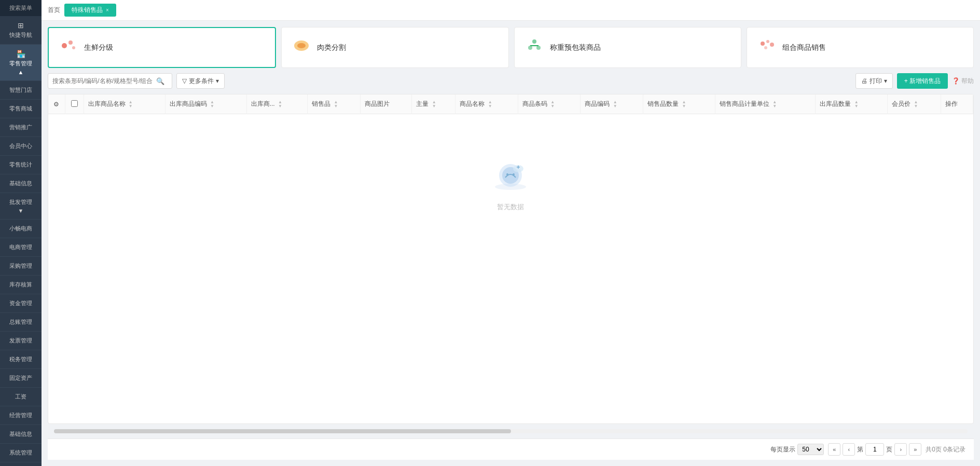 This screenshot has width=980, height=466. What do you see at coordinates (810, 449) in the screenshot?
I see `per-page-select: 50 10 20 100` at bounding box center [810, 449].